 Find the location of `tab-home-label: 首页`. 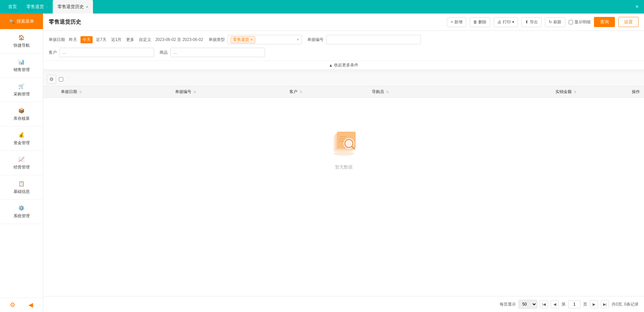

tab-home-label: 首页 is located at coordinates (13, 7).